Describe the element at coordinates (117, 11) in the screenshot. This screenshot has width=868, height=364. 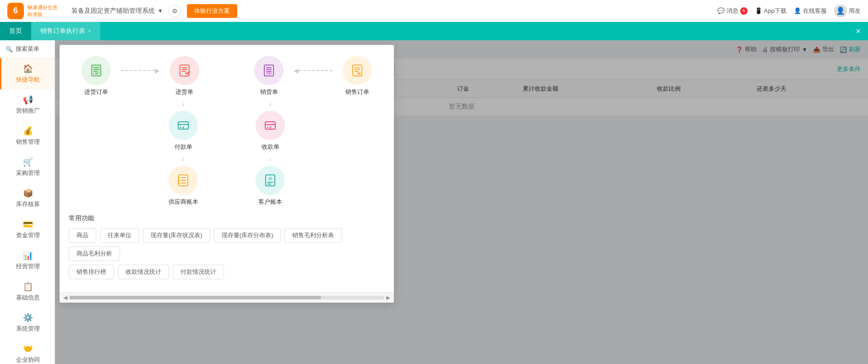
I see `system-title: 装备及固定资产辅助管理系统 ▼` at that location.